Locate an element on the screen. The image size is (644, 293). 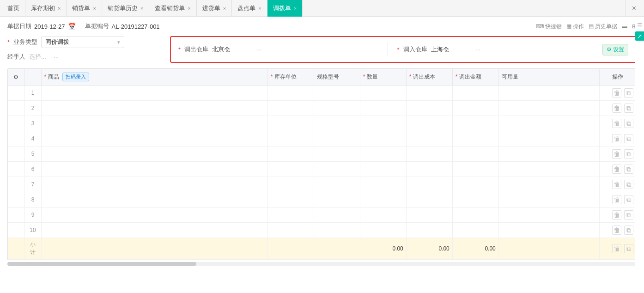
tab-sales-order-close: × is located at coordinates (94, 8).